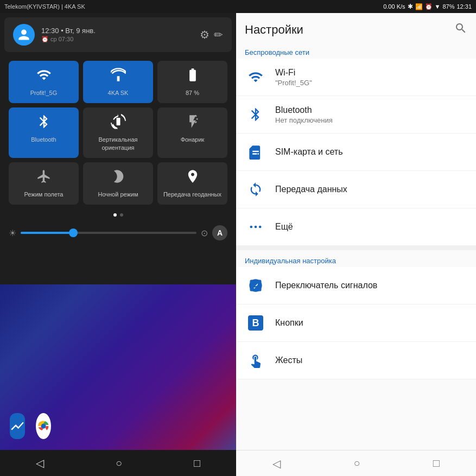  I want to click on page-dots, so click(118, 215).